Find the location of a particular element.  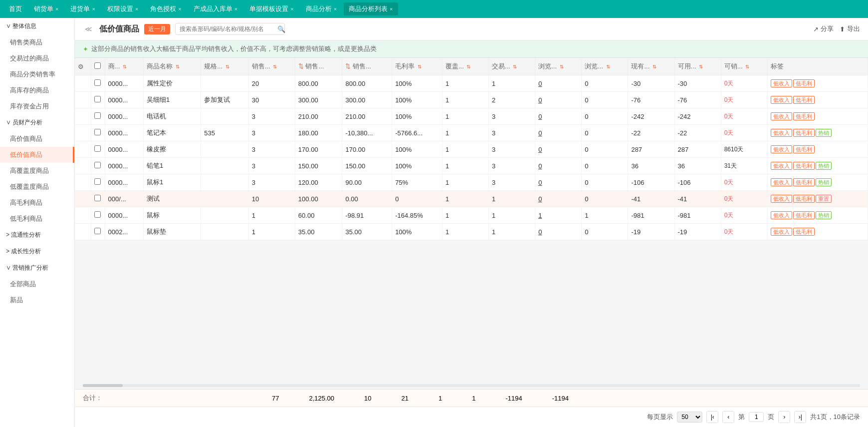

sidebar-item-category-rate: 商品分类销售率 is located at coordinates (37, 74).